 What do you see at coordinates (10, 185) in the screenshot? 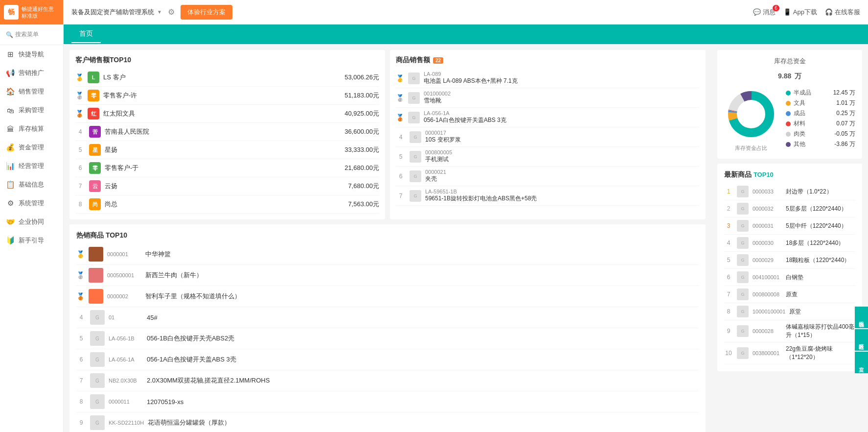
I see `nav-icon-basic: 📋` at bounding box center [10, 185].